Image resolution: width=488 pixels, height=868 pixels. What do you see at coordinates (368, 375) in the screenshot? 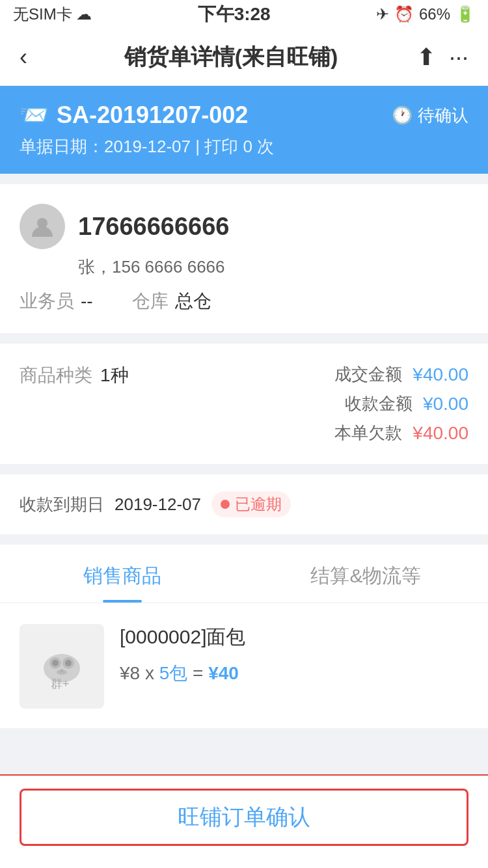
I see `deal-label: 成交金额` at bounding box center [368, 375].